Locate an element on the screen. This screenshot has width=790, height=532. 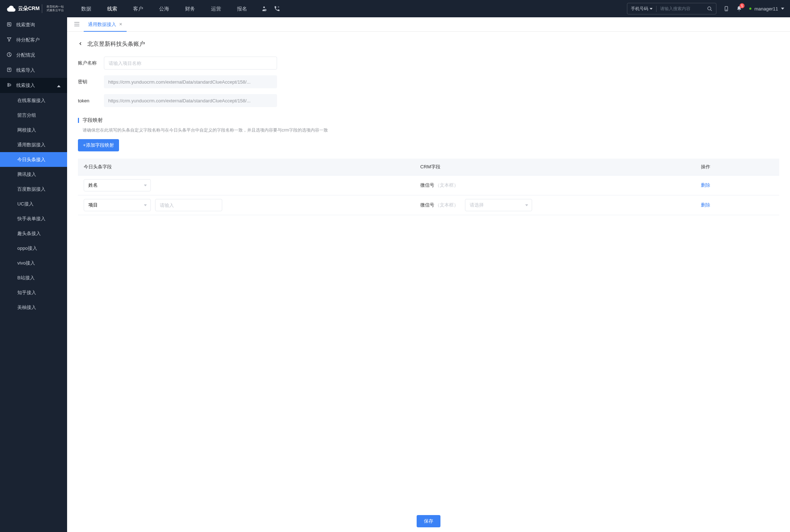
nav-item-2: 客户 is located at coordinates (138, 9).